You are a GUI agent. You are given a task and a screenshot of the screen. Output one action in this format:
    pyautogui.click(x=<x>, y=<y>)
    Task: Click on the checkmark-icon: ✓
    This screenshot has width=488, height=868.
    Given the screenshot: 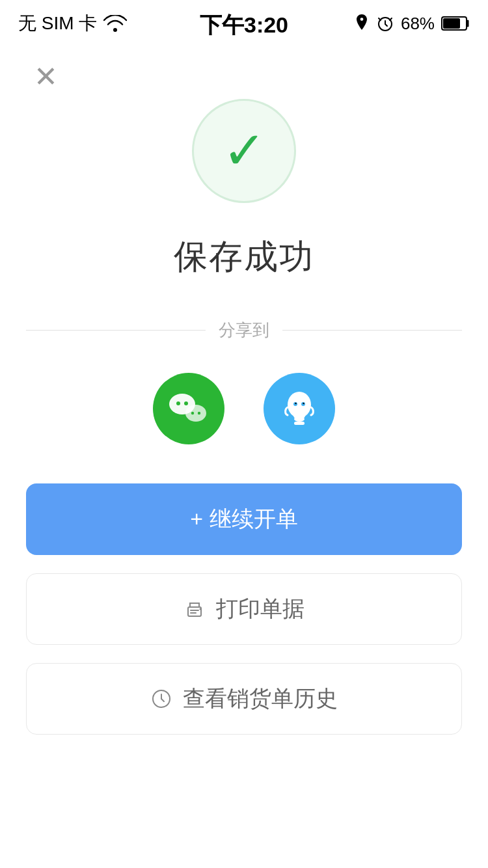 What is the action you would take?
    pyautogui.click(x=245, y=151)
    